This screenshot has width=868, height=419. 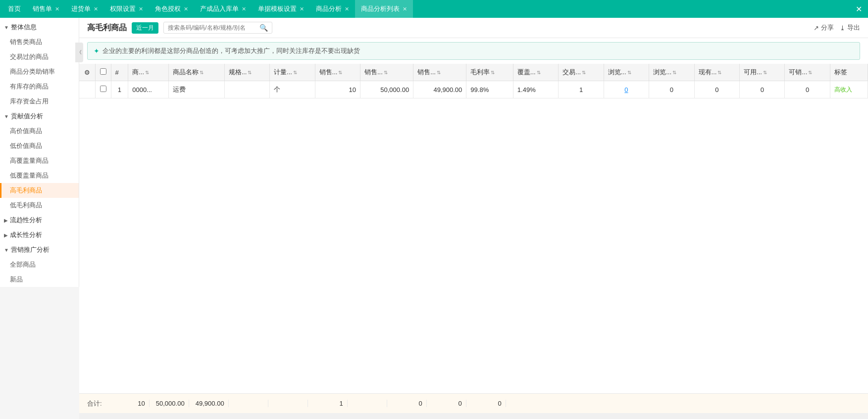 I want to click on tab-permission-settings: 权限设置 ✕, so click(x=127, y=9).